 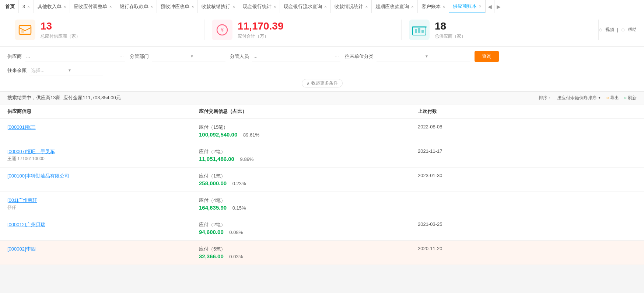 I want to click on nav-tab-supplier-book: 供应商账本 ×, so click(x=467, y=7).